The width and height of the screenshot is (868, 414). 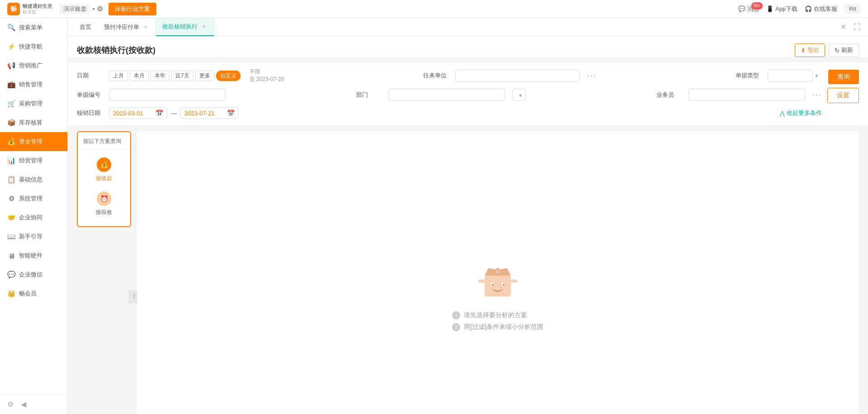 I want to click on date-btn-last-month: 上月, so click(x=118, y=76).